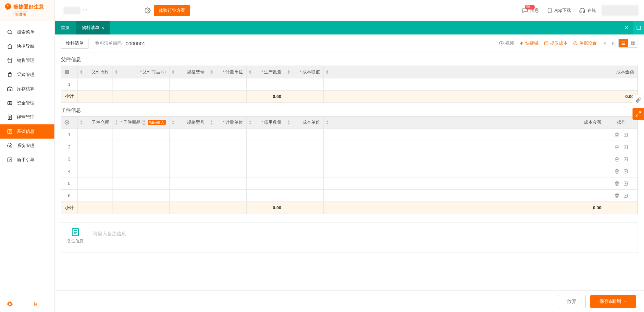  I want to click on discard-button: 放弃, so click(572, 302).